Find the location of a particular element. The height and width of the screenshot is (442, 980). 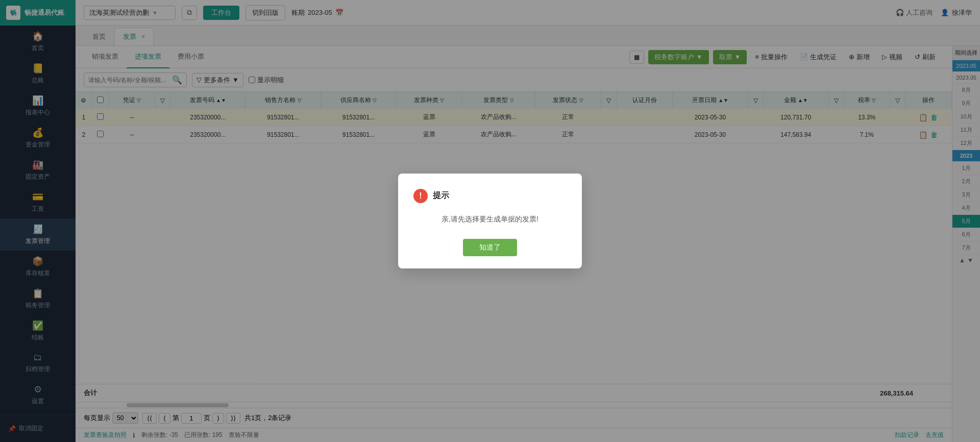

modal-message: 亲,请先选择要生成单据的发票! is located at coordinates (490, 219).